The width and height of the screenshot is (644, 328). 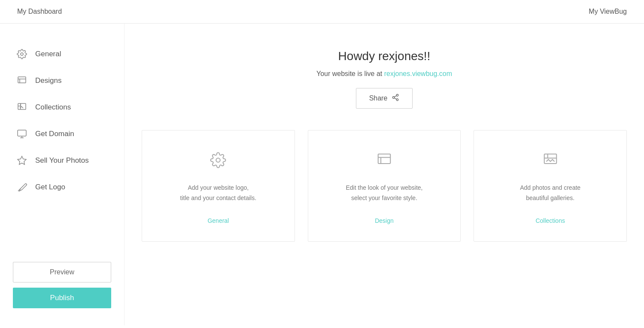 What do you see at coordinates (385, 196) in the screenshot?
I see `card-design-desc: Edit the look of your website,select you…` at bounding box center [385, 196].